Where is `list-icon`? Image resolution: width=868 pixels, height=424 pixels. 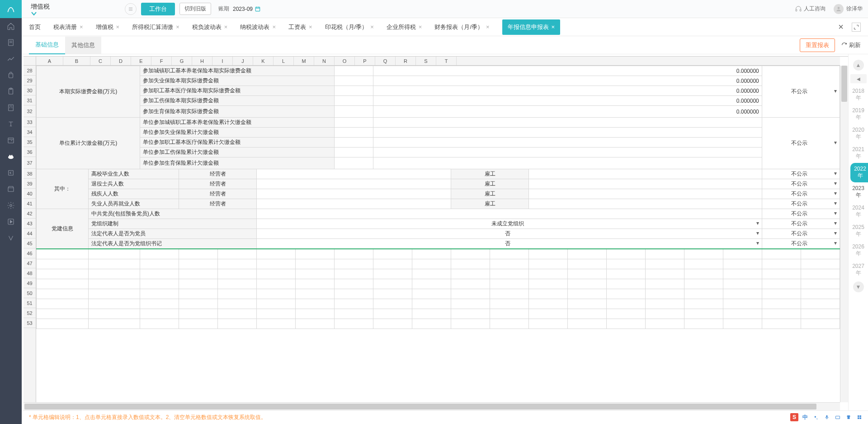
list-icon is located at coordinates (131, 9).